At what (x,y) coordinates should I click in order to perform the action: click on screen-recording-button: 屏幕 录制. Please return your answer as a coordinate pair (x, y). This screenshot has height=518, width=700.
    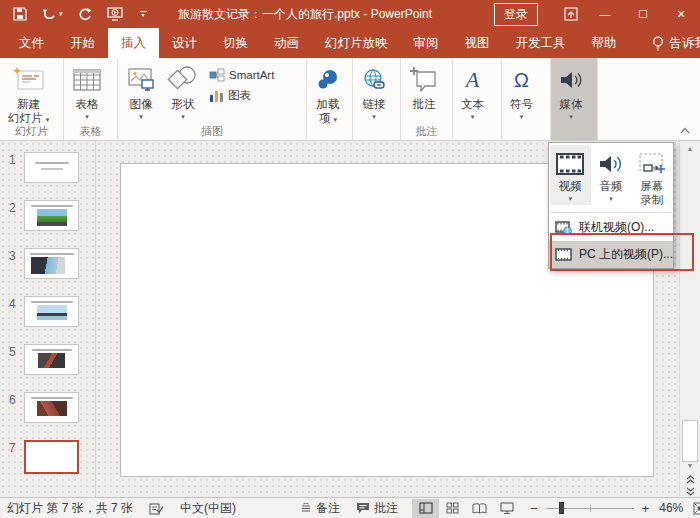
    Looking at the image, I should click on (652, 177).